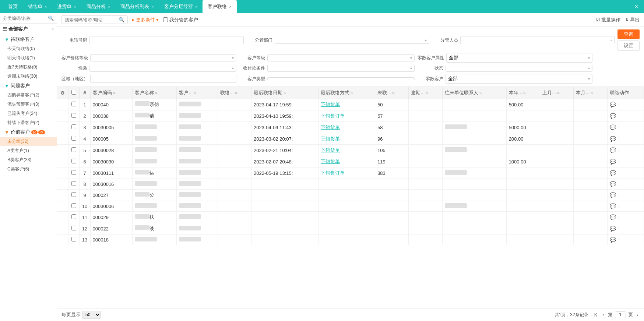 The image size is (644, 321). I want to click on close-purchase-order: ×, so click(75, 7).